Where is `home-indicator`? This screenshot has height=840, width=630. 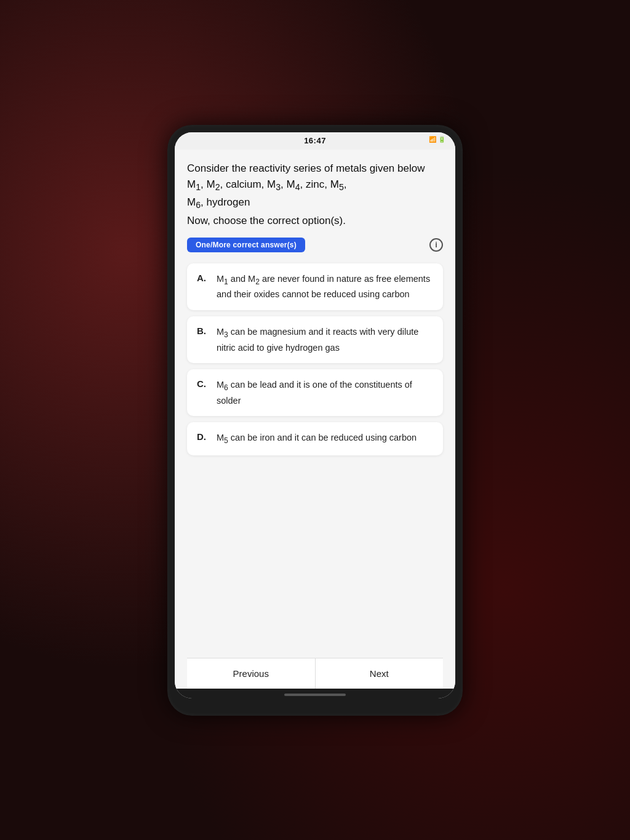 home-indicator is located at coordinates (315, 694).